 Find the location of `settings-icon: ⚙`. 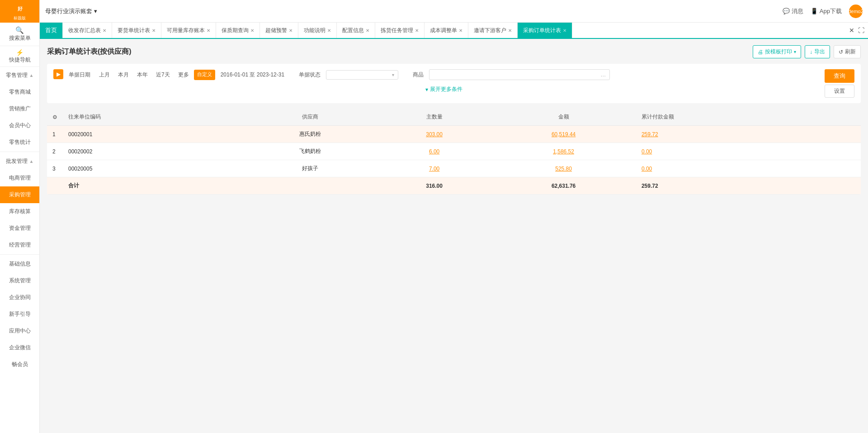

settings-icon: ⚙ is located at coordinates (55, 117).